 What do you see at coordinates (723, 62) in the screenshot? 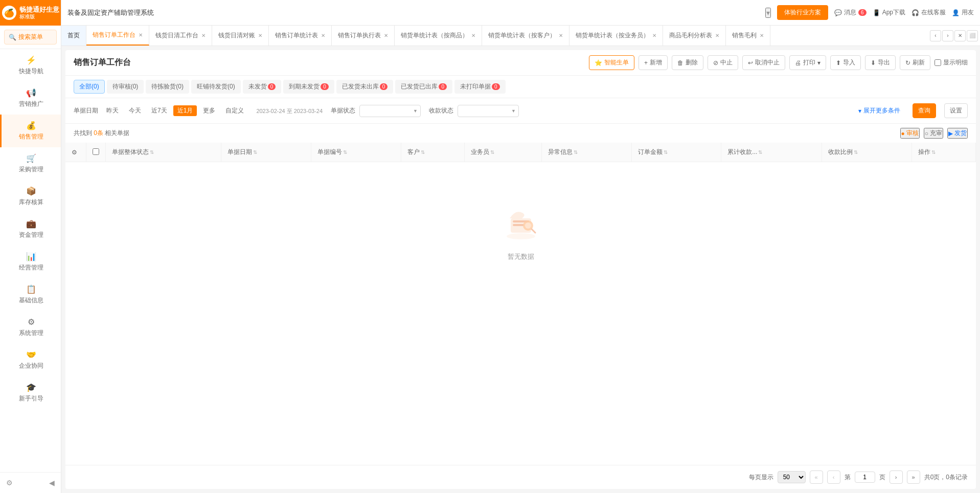
I see `stop-btn: ⊘ 中止` at bounding box center [723, 62].